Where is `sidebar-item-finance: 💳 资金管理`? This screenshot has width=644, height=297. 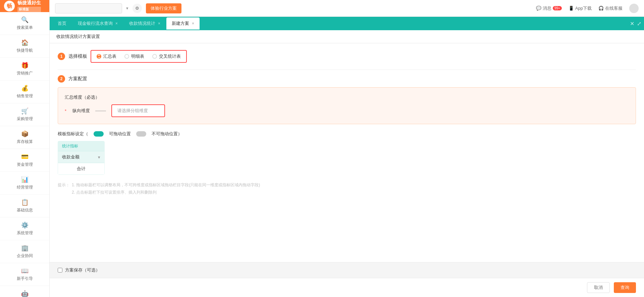 sidebar-item-finance: 💳 资金管理 is located at coordinates (25, 160).